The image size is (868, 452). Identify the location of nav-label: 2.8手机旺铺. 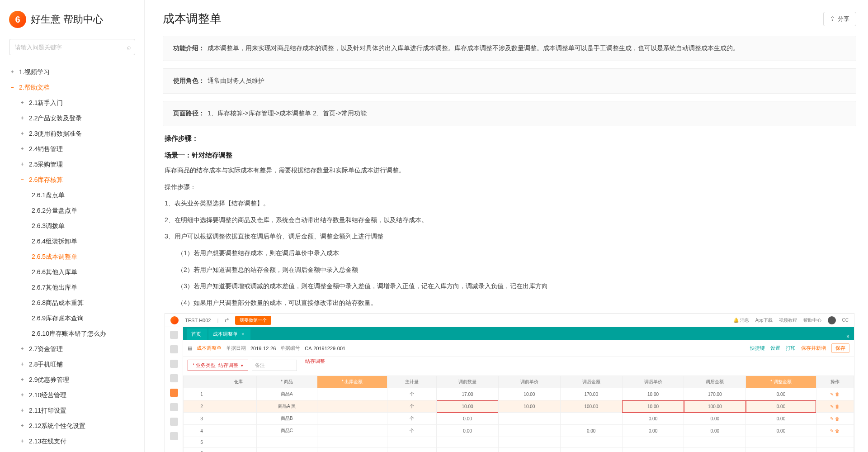
(46, 364).